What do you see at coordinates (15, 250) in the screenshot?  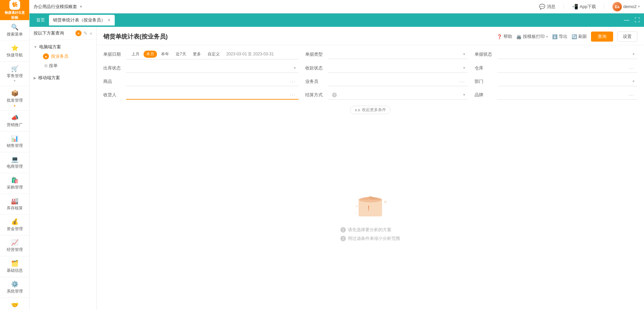 I see `sidebar-item-label: 经营管理` at bounding box center [15, 250].